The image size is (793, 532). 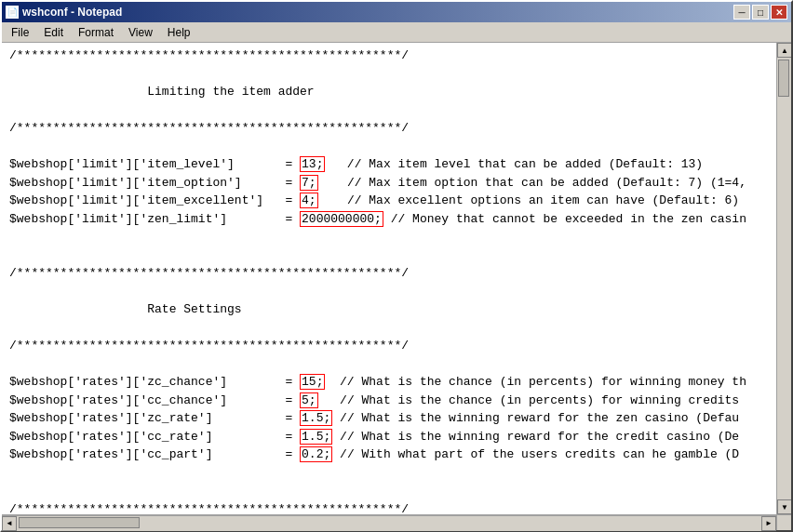 What do you see at coordinates (784, 507) in the screenshot?
I see `scroll-down-button: ▼` at bounding box center [784, 507].